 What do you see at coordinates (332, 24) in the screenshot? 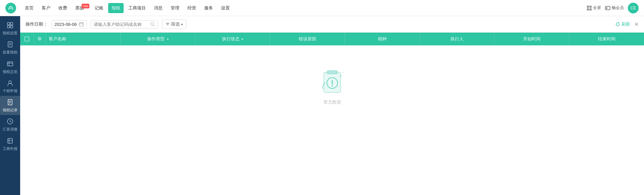
I see `toolbar: 操作日期： 2023-06-06 筛选 ▾ 刷新 ✕` at bounding box center [332, 24].